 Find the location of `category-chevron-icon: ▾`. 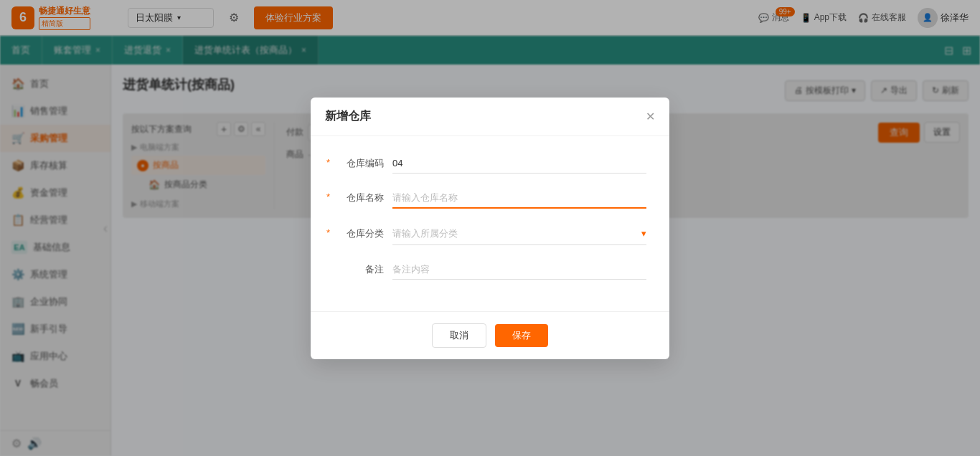

category-chevron-icon: ▾ is located at coordinates (644, 234).